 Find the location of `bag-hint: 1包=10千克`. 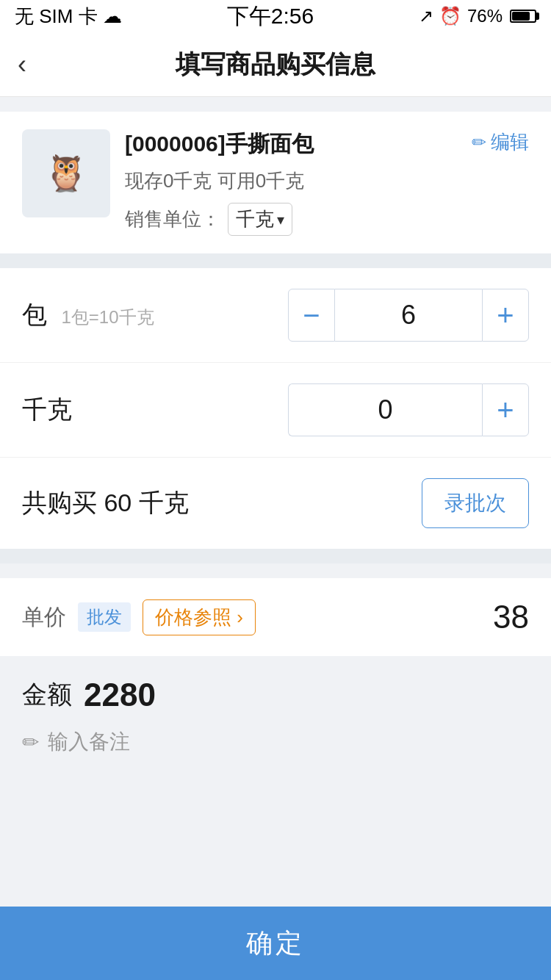

bag-hint: 1包=10千克 is located at coordinates (107, 317).